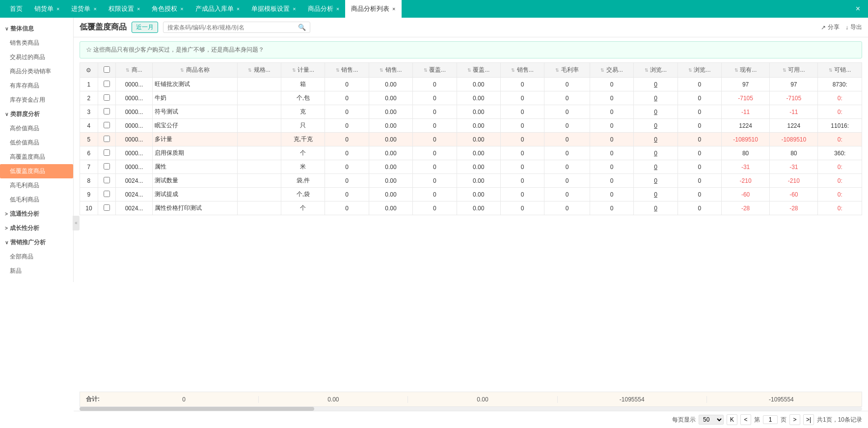 The width and height of the screenshot is (868, 428). What do you see at coordinates (770, 420) in the screenshot?
I see `page-number-input` at bounding box center [770, 420].